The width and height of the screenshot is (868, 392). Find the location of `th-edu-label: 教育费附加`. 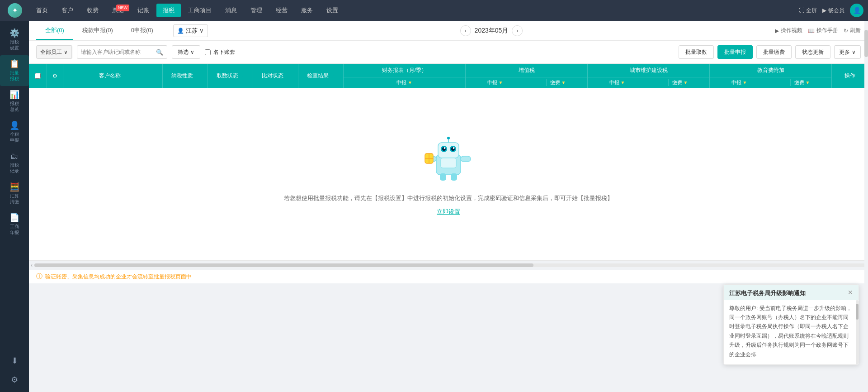

th-edu-label: 教育费附加 is located at coordinates (770, 71).